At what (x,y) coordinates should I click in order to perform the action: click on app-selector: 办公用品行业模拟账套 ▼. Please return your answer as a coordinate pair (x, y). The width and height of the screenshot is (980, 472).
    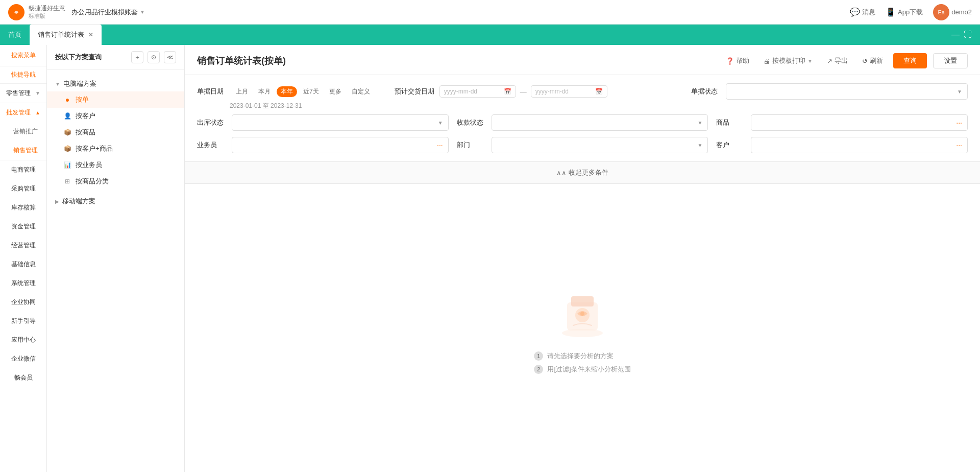
    Looking at the image, I should click on (108, 12).